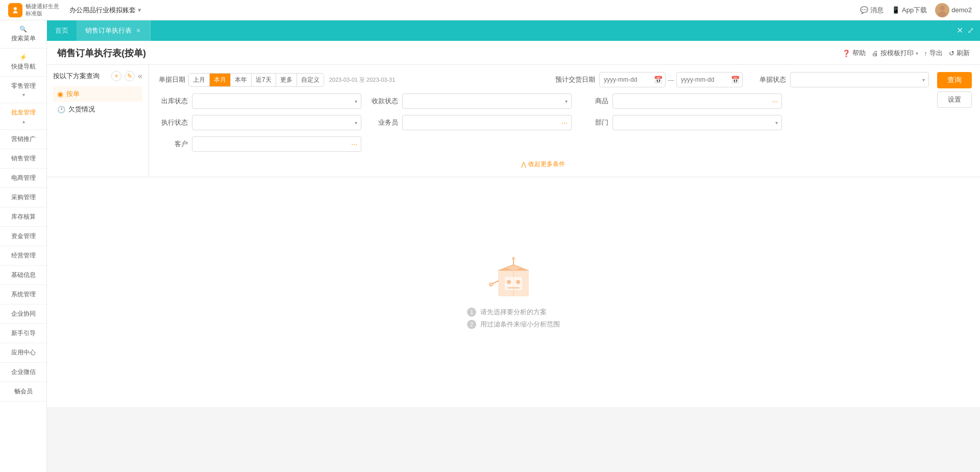  I want to click on salesperson-input, so click(487, 123).